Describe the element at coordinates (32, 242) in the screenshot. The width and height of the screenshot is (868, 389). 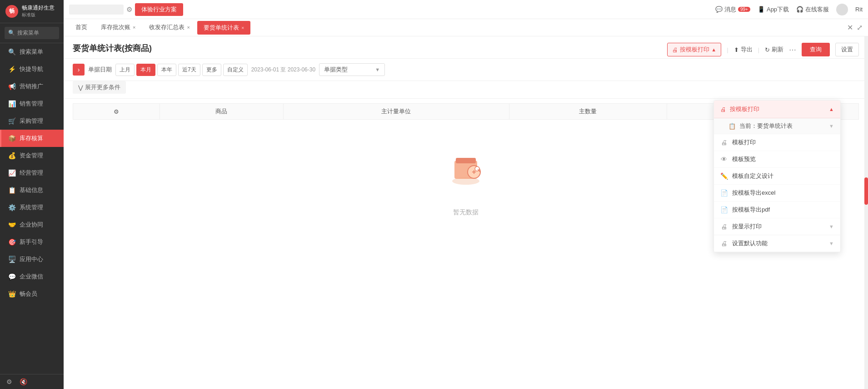
I see `sidebar-item-newbie: 🎯新手引导` at that location.